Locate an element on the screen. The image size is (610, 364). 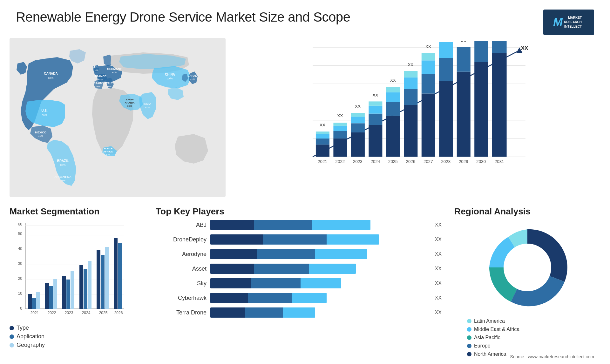
player-row: AerodyneXX is located at coordinates (299, 254).